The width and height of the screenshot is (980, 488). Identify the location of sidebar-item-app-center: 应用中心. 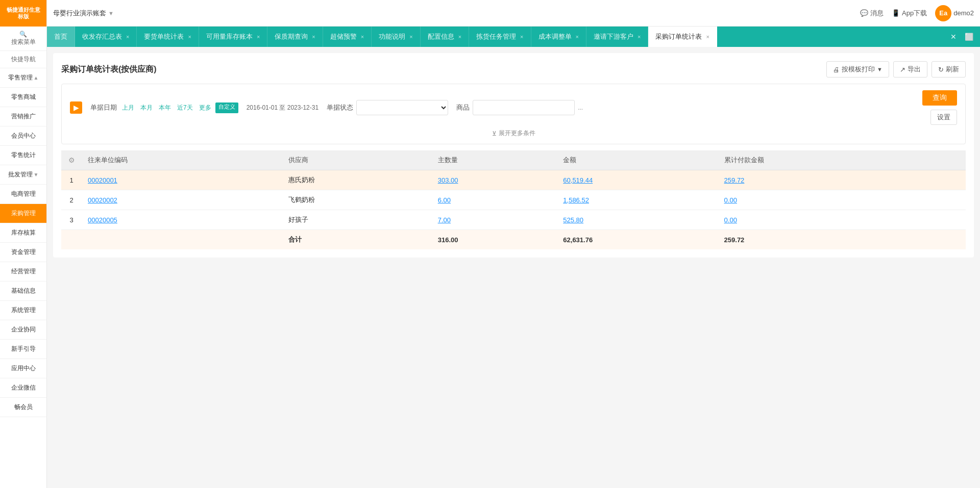
(23, 369).